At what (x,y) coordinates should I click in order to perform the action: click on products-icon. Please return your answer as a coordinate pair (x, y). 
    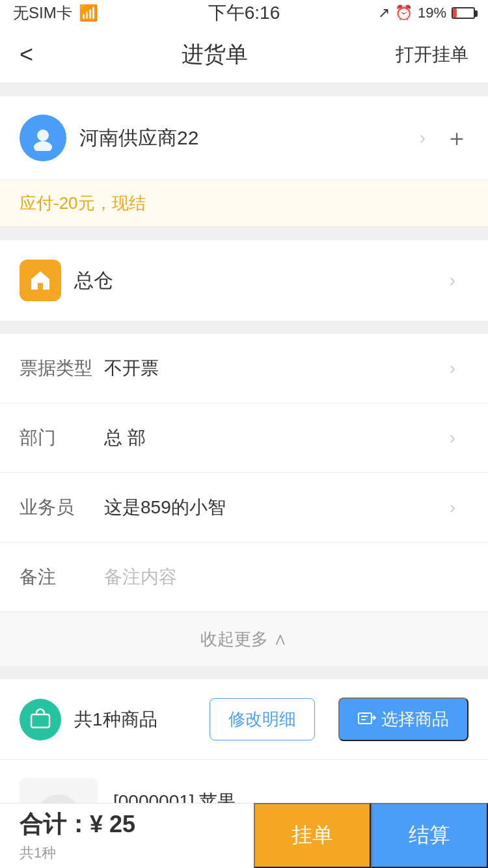
    Looking at the image, I should click on (40, 720).